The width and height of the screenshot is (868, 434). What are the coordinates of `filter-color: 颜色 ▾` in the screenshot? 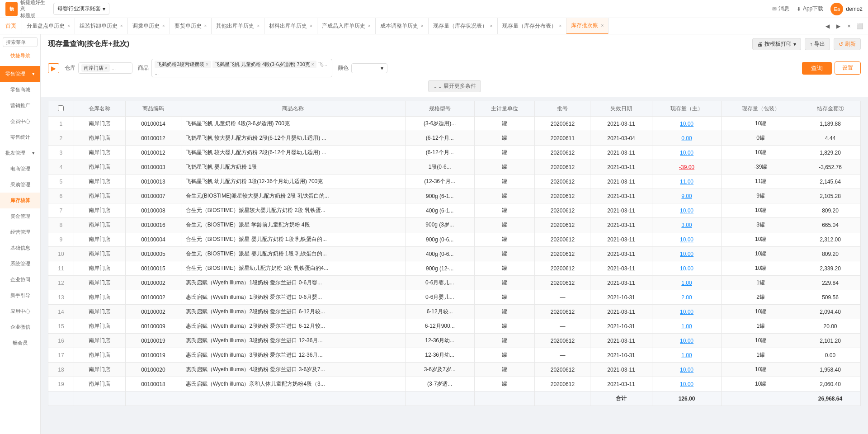 It's located at (363, 68).